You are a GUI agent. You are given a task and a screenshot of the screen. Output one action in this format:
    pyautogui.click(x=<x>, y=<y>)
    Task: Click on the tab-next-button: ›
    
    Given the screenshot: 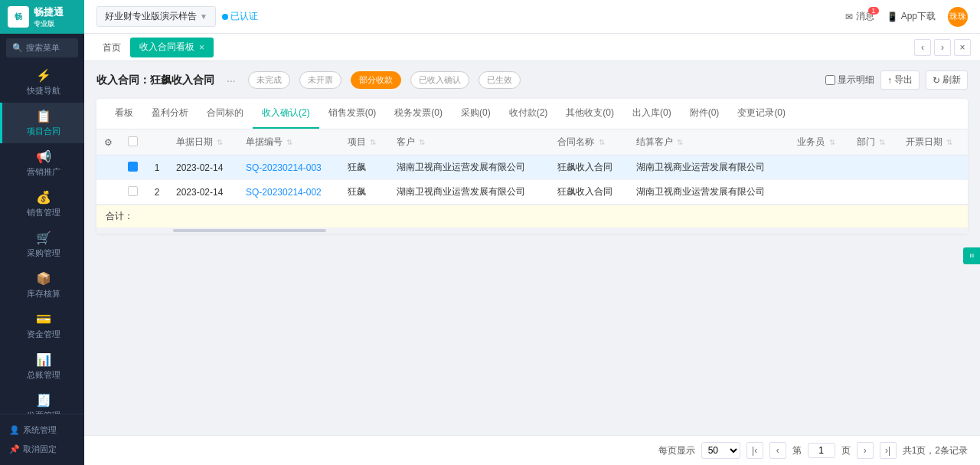 What is the action you would take?
    pyautogui.click(x=942, y=47)
    